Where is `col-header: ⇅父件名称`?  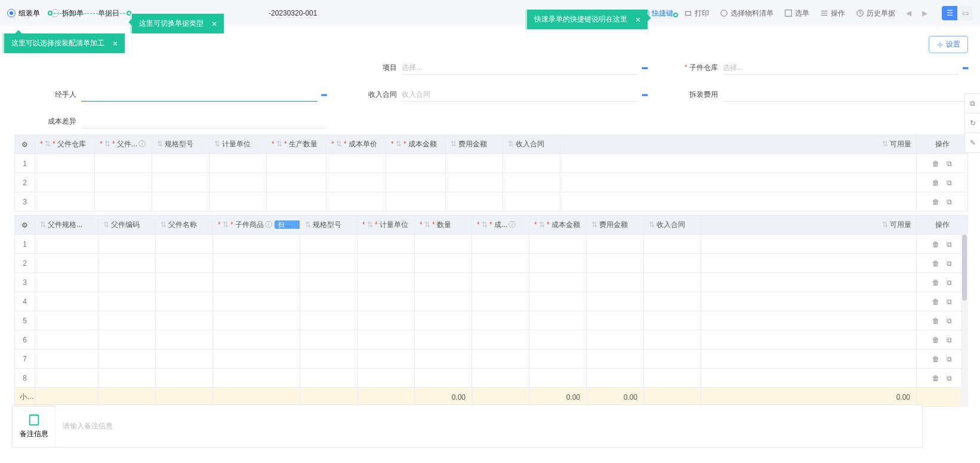 col-header: ⇅父件名称 is located at coordinates (184, 225).